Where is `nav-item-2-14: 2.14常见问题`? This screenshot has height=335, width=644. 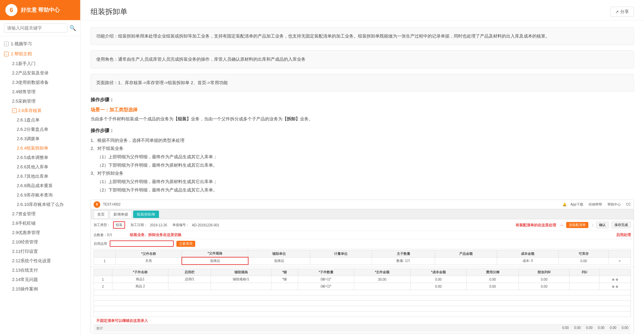
nav-item-2-14: 2.14常见问题 is located at coordinates (46, 280).